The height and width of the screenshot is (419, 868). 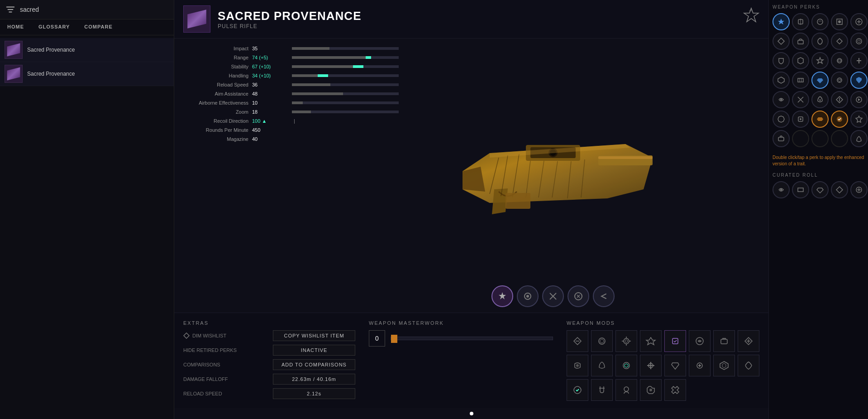 What do you see at coordinates (217, 103) in the screenshot?
I see `stat-label: Airborne Effectiveness` at bounding box center [217, 103].